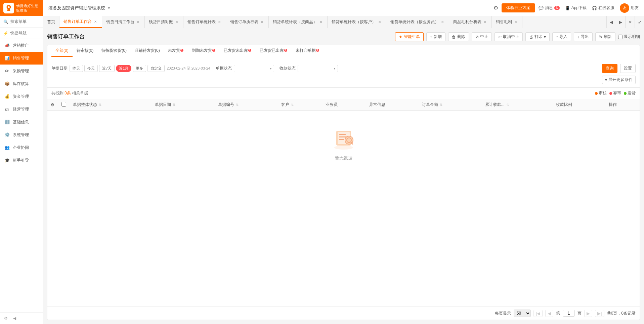 This screenshot has width=644, height=324. What do you see at coordinates (630, 22) in the screenshot?
I see `tab-close-all-button: ✕` at bounding box center [630, 22].